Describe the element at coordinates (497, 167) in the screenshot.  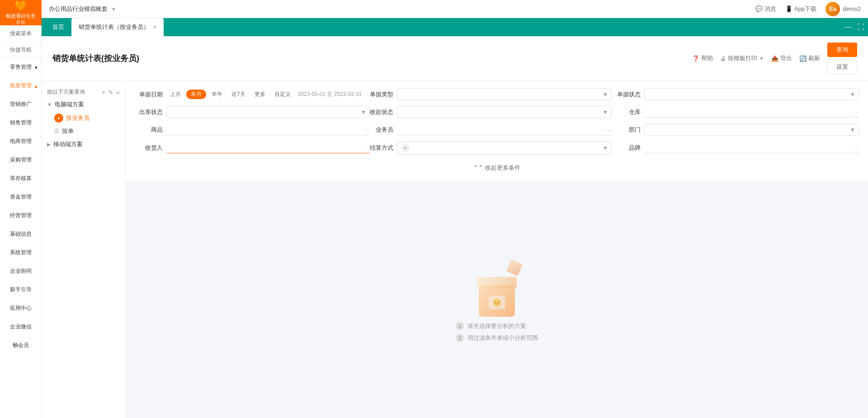
I see `collapse-bar: ⌃⌃ 收起更多条件` at that location.